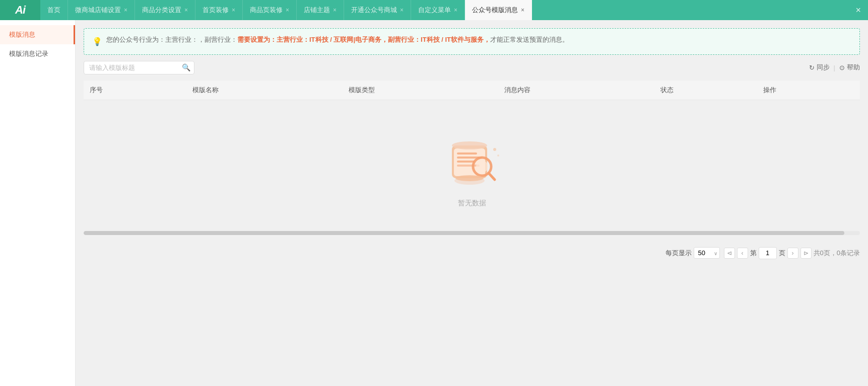 The width and height of the screenshot is (868, 386). Describe the element at coordinates (472, 203) in the screenshot. I see `empty-text: 暂无数据` at that location.